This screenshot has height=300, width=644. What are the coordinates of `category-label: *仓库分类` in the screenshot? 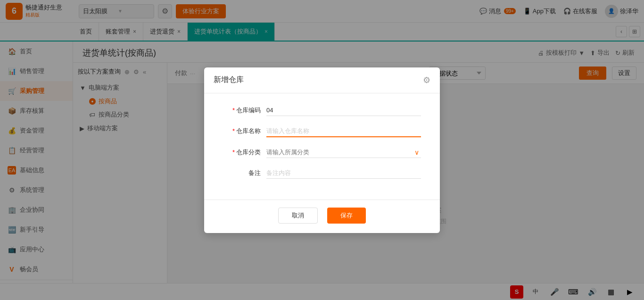 It's located at (242, 152).